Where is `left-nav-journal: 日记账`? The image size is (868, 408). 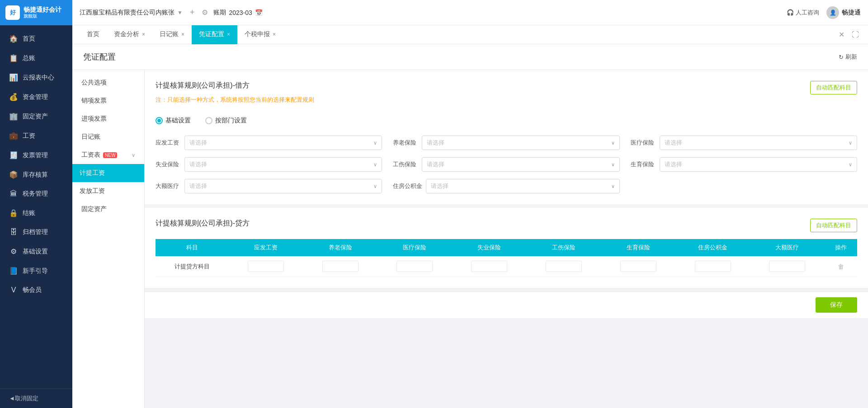 left-nav-journal: 日记账 is located at coordinates (108, 137).